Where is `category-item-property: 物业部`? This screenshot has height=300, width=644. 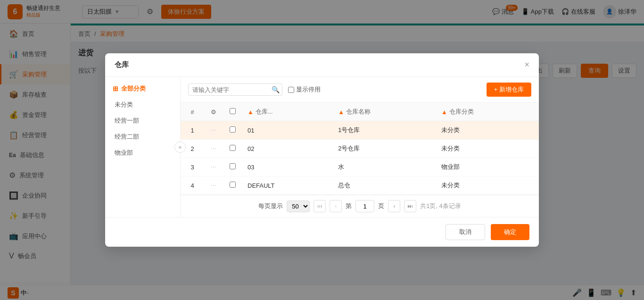 category-item-property: 物业部 is located at coordinates (142, 153).